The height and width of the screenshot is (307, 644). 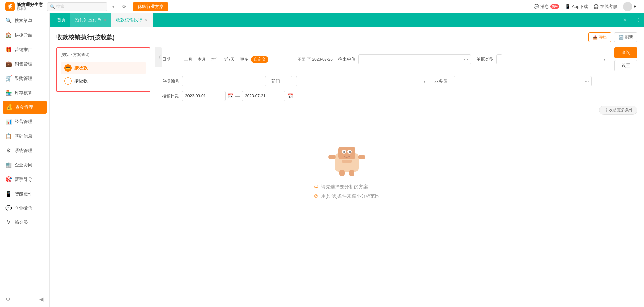 What do you see at coordinates (77, 7) in the screenshot?
I see `top-search-box: 🔍 搜索...` at bounding box center [77, 7].